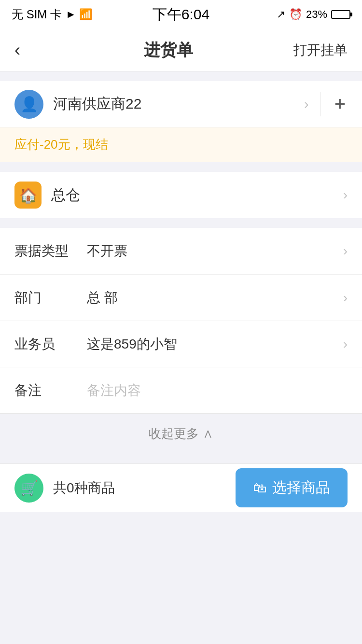 Image resolution: width=362 pixels, height=644 pixels. I want to click on invoice-row: 票据类型 不开票 ›, so click(181, 251).